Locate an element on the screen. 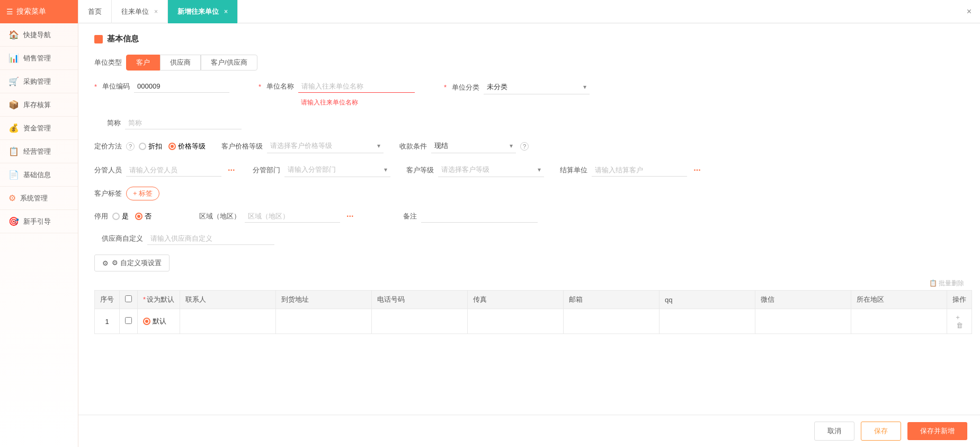  row-delivery-input is located at coordinates (324, 321).